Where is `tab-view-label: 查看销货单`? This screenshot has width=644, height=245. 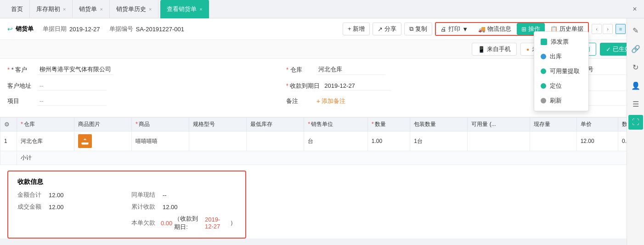 tab-view-label: 查看销货单 is located at coordinates (182, 9).